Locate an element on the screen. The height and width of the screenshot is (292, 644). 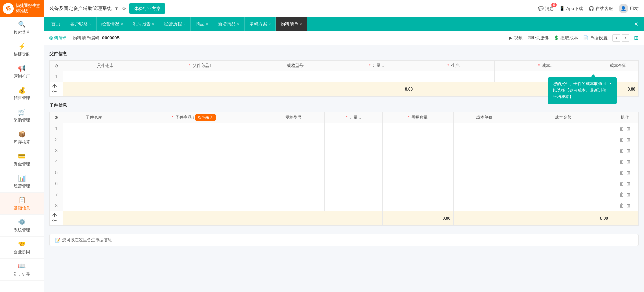
sidebar-item-purchase: 🛒 采购管理 is located at coordinates (22, 116).